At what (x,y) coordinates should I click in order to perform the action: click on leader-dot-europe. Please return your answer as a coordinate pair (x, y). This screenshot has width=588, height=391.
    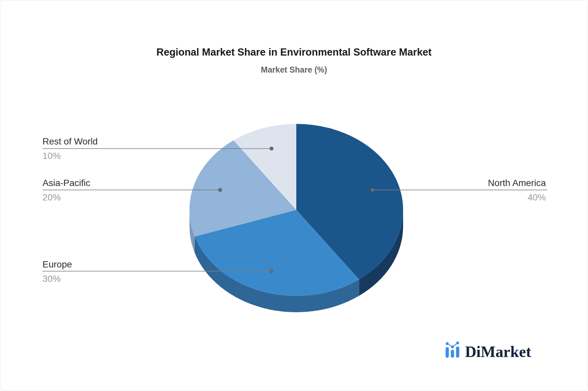
    Looking at the image, I should click on (272, 271).